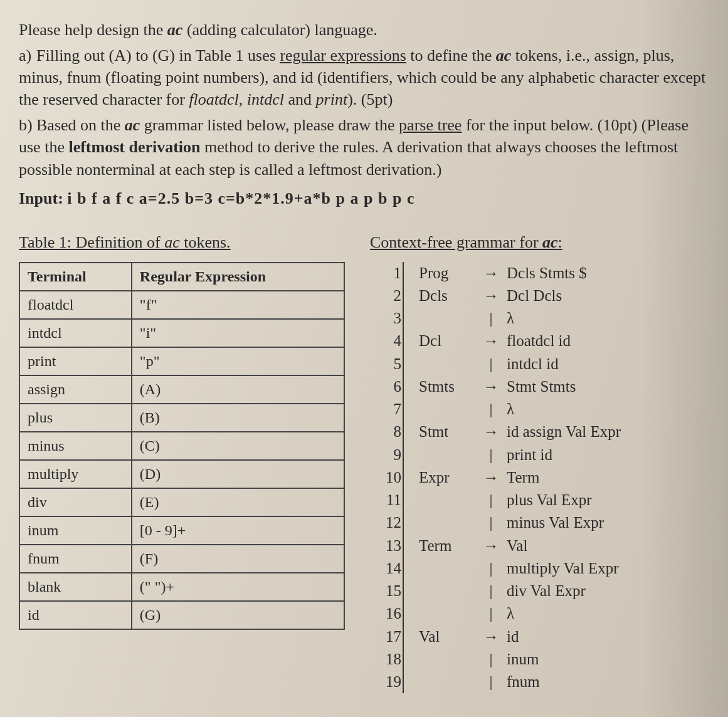  What do you see at coordinates (134, 147) in the screenshot?
I see `text-bold: leftmost derivation` at bounding box center [134, 147].